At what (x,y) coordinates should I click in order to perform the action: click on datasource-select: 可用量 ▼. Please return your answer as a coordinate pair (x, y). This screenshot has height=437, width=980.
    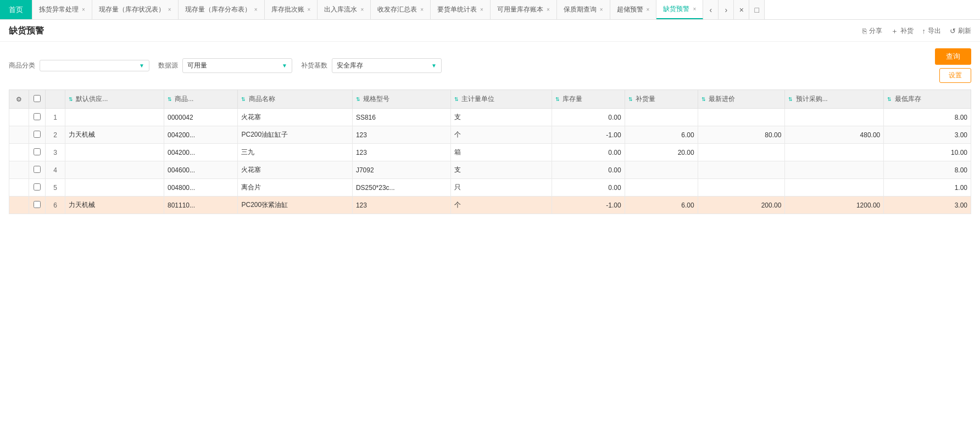
    Looking at the image, I should click on (237, 66).